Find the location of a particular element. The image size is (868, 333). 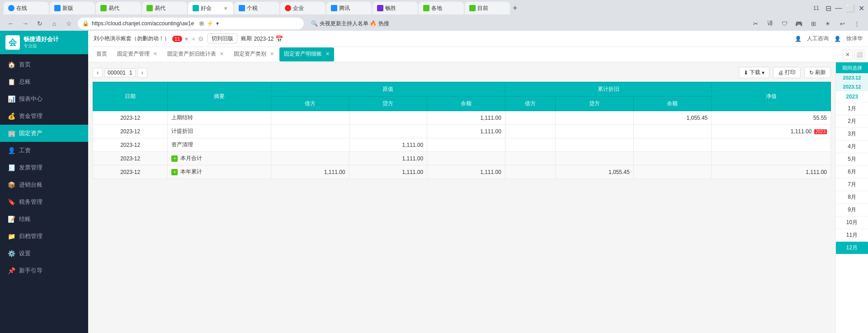

general-ledger-label: 总账 is located at coordinates (25, 82).